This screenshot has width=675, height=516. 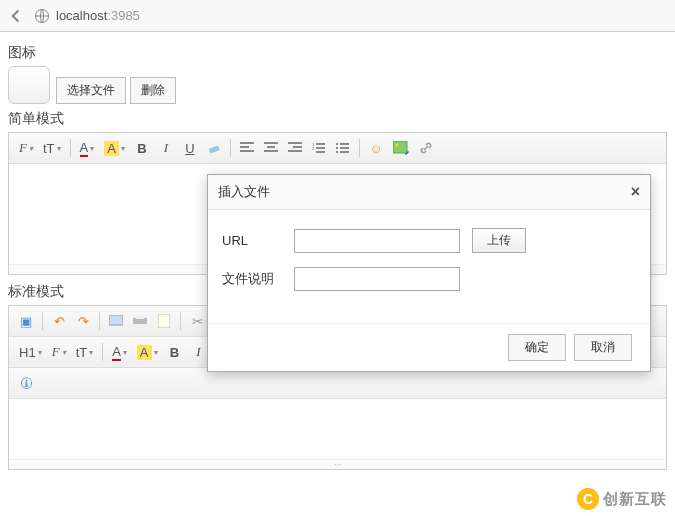 I want to click on standard-editor-body, so click(x=338, y=429).